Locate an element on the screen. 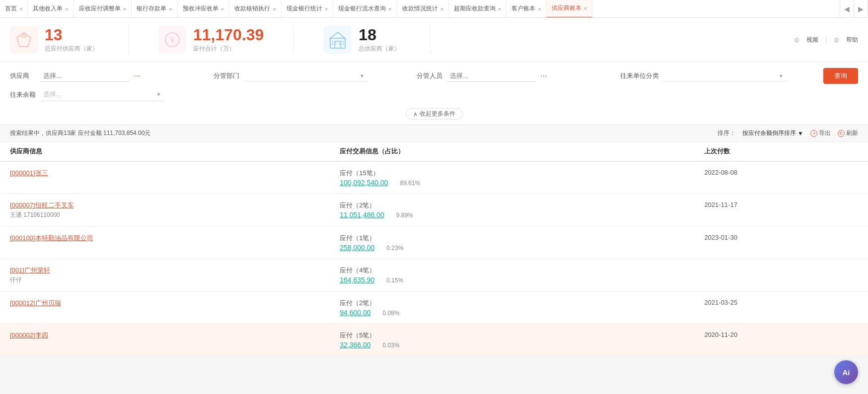 The height and width of the screenshot is (394, 868). nav-tab-close-cash-bank-stat: × is located at coordinates (326, 9).